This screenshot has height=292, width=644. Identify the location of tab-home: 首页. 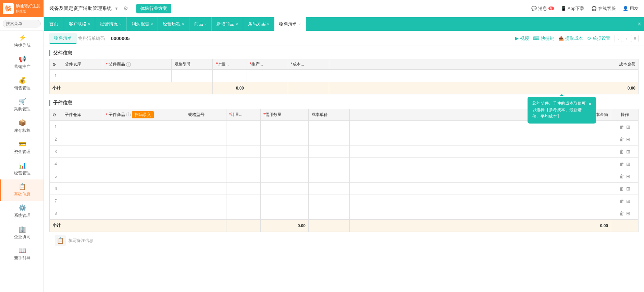
(54, 24).